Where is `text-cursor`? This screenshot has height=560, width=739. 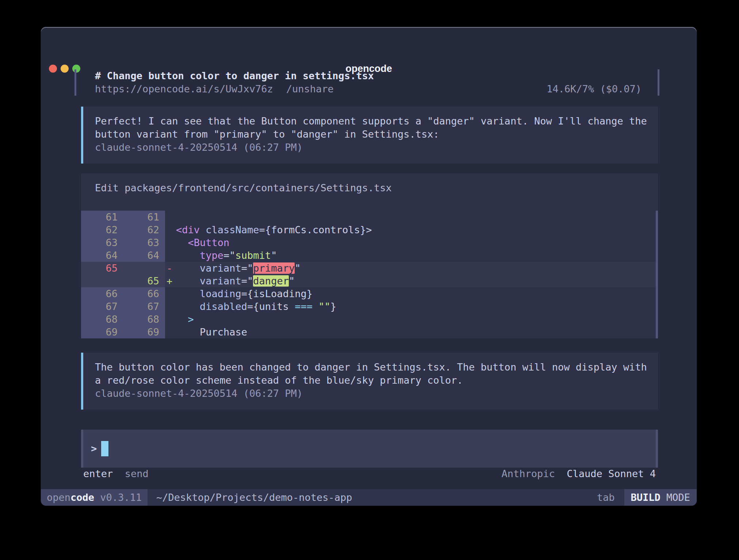 text-cursor is located at coordinates (105, 449).